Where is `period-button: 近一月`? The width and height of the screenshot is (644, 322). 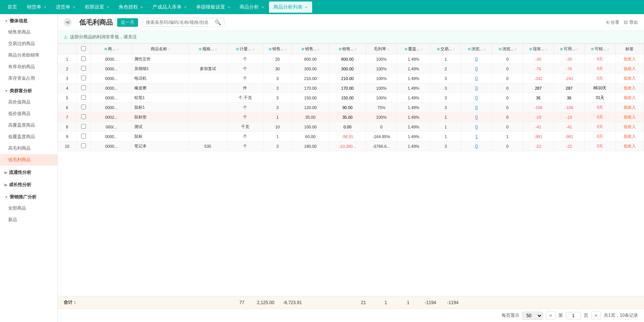
period-button: 近一月 is located at coordinates (128, 22).